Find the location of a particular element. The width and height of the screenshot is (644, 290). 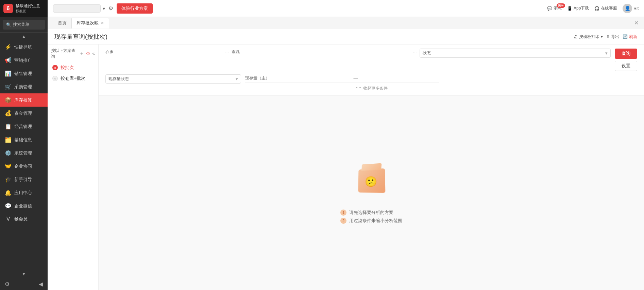

appstore-icon: 🔔 is located at coordinates (8, 193).